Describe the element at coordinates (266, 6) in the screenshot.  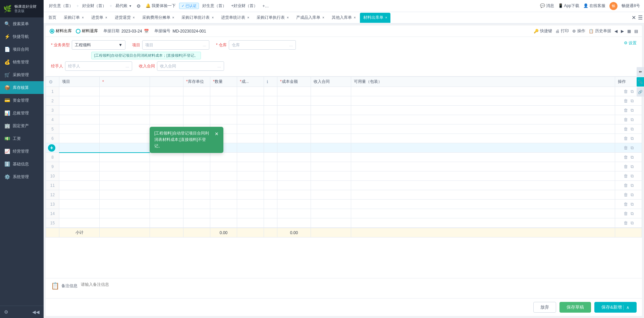
I see `topbar-more: +…` at that location.